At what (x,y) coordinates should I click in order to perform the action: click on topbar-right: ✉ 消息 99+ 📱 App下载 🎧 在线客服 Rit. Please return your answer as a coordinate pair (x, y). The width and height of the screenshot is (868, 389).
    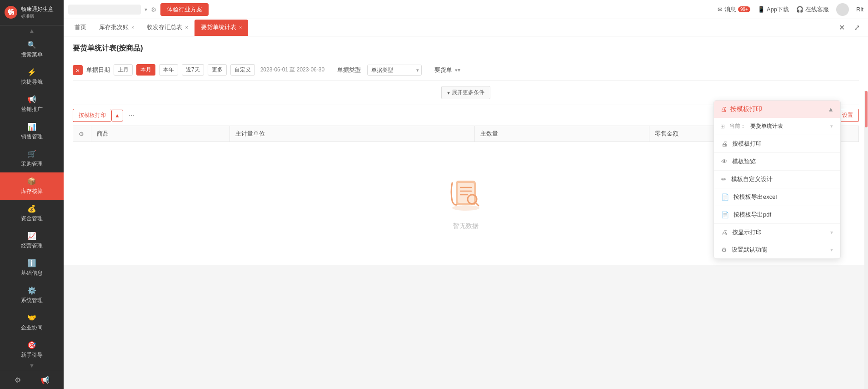
    Looking at the image, I should click on (791, 10).